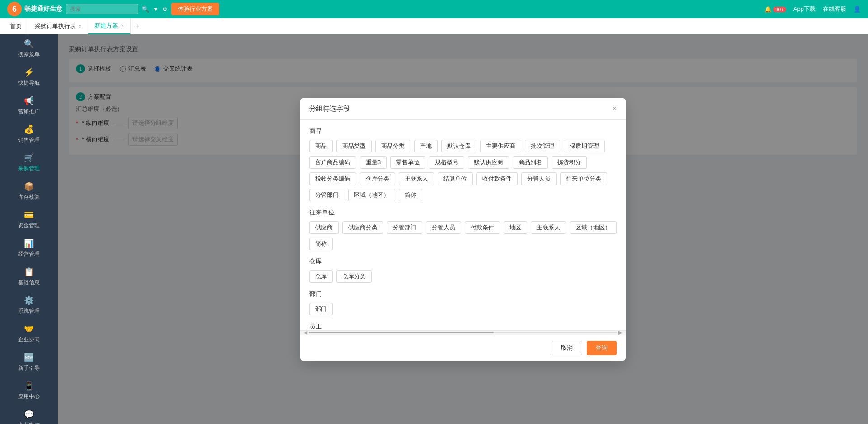 The height and width of the screenshot is (424, 868). Describe the element at coordinates (29, 191) in the screenshot. I see `sidebar-item-stock: 📦 库存核算` at that location.